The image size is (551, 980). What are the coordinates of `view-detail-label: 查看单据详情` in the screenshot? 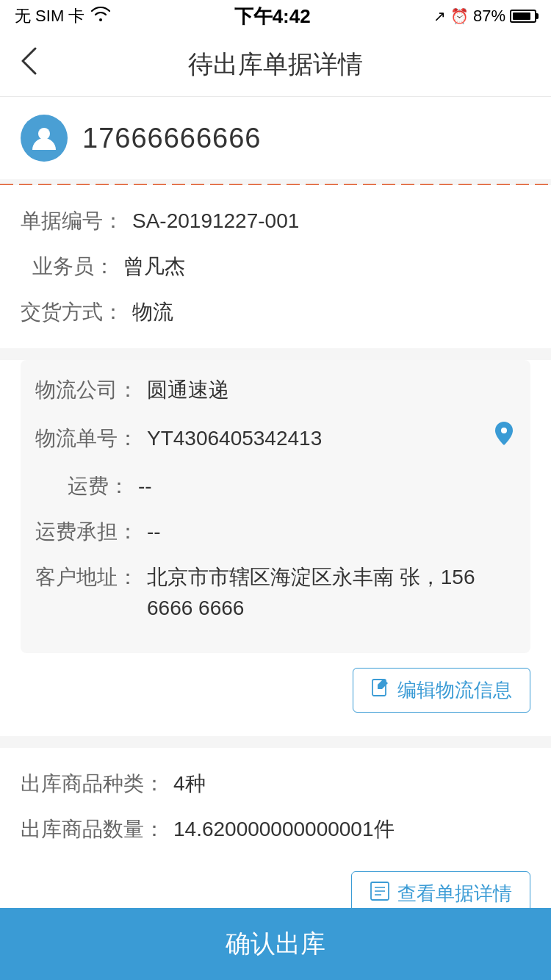 It's located at (455, 893).